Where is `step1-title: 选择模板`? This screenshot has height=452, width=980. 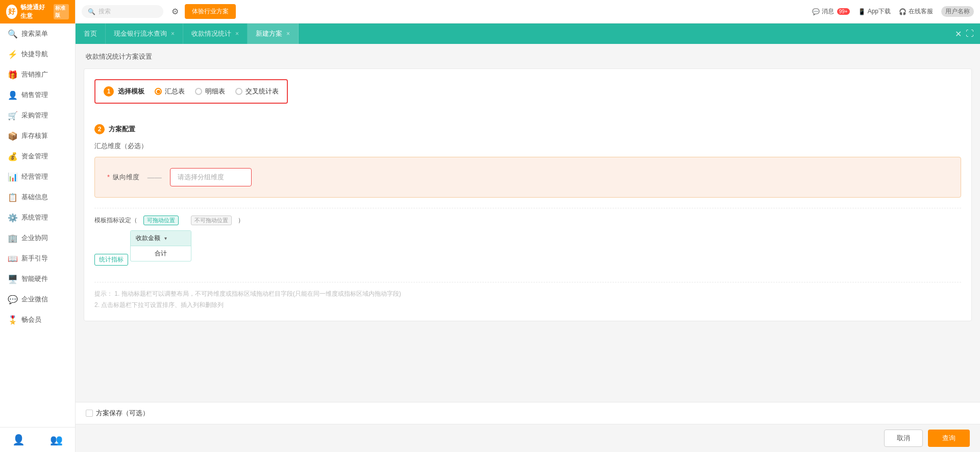 step1-title: 选择模板 is located at coordinates (131, 91).